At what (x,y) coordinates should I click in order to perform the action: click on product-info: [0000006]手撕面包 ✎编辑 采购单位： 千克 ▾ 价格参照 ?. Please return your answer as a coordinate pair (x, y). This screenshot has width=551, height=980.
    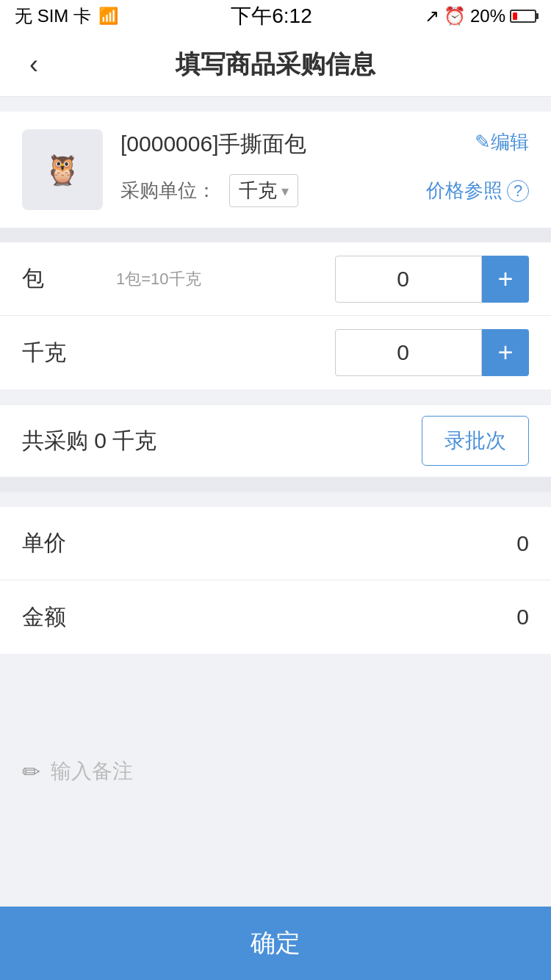
    Looking at the image, I should click on (325, 168).